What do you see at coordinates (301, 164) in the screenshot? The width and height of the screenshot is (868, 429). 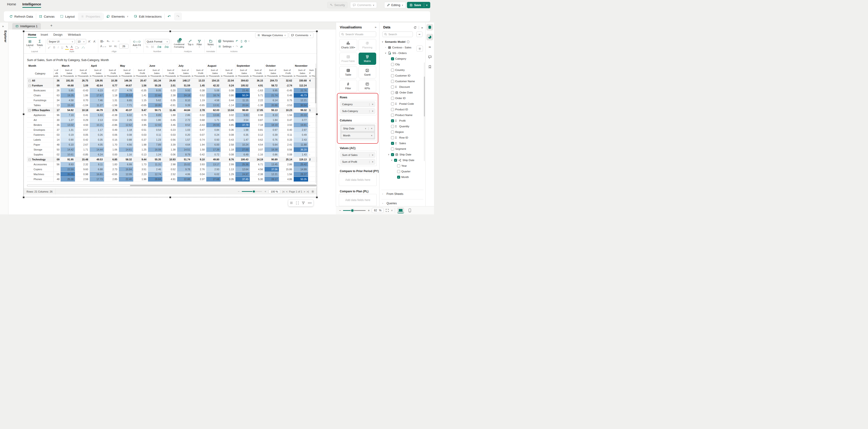 I see `sales-value-cell: 25.42` at bounding box center [301, 164].